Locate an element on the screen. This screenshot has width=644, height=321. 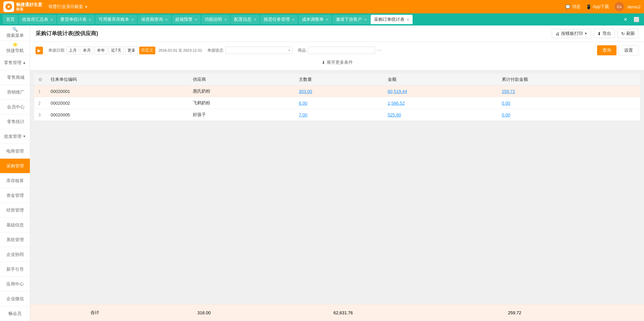
close-all-tabs-button: ✕ is located at coordinates (626, 19).